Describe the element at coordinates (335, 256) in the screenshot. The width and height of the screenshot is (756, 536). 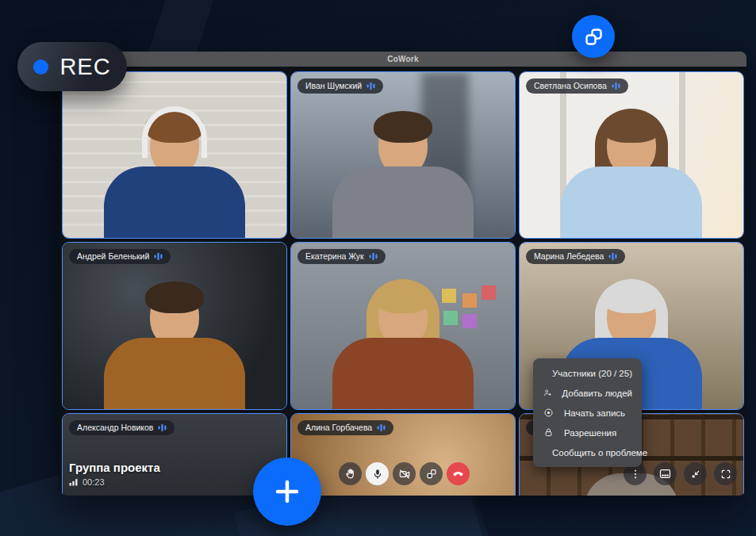
I see `participant-name: Екатерина Жук` at that location.